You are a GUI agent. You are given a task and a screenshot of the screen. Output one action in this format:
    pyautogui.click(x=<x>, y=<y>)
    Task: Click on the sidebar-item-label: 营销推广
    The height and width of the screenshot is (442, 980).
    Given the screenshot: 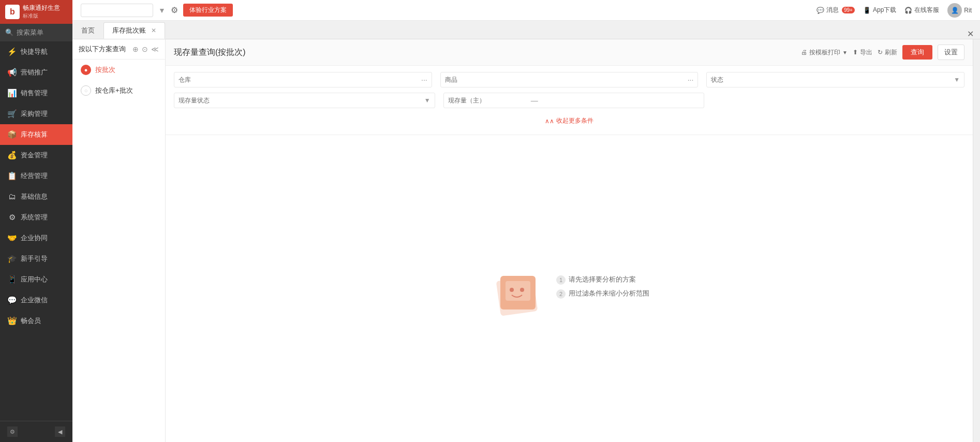 What is the action you would take?
    pyautogui.click(x=34, y=72)
    